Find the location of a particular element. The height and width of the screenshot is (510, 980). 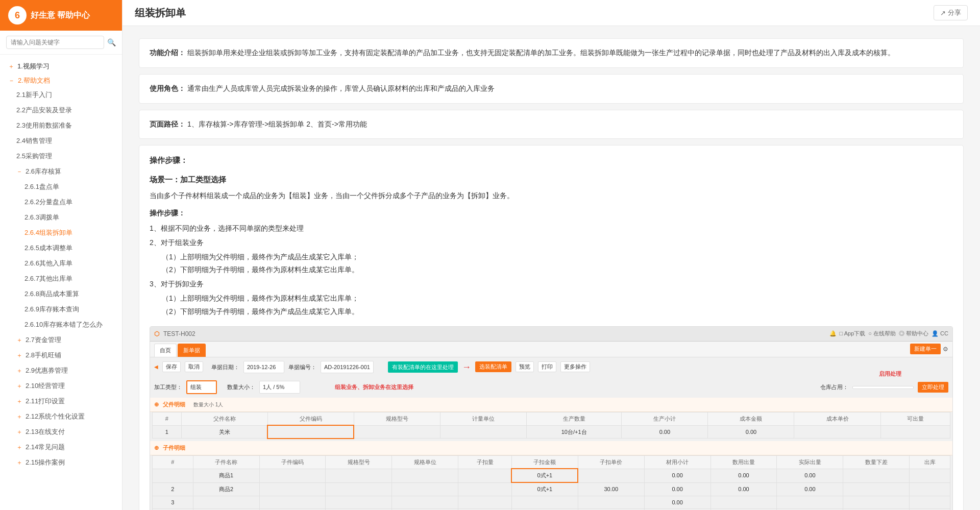

steps-label: 操作步骤： is located at coordinates (551, 213).